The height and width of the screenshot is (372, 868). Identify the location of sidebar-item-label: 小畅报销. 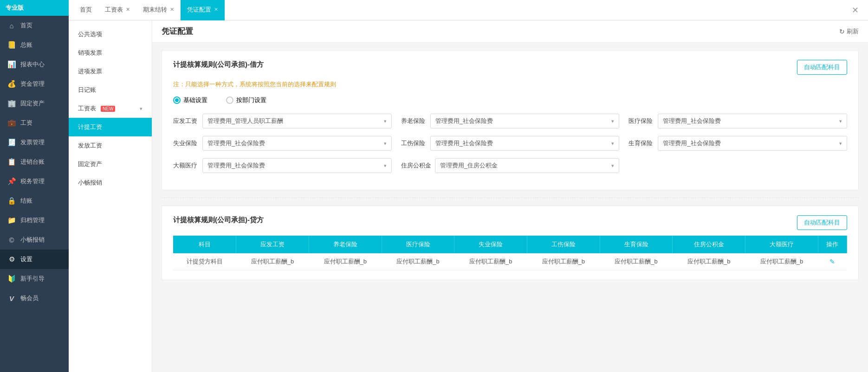
(32, 240).